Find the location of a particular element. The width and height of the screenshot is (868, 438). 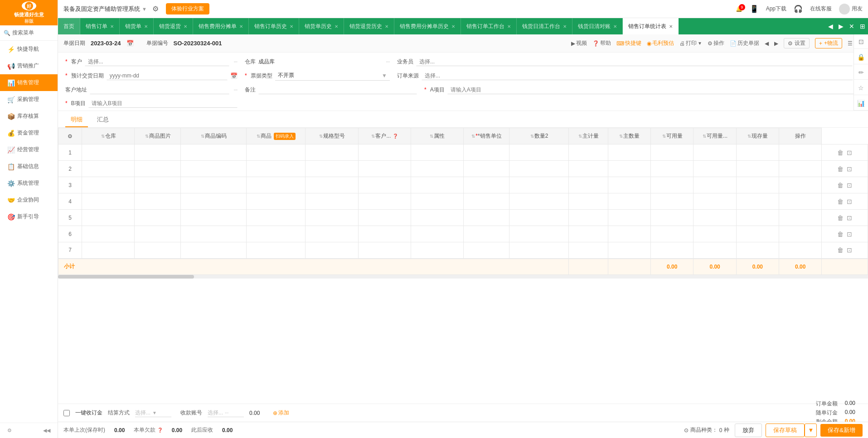

b-project-input is located at coordinates (163, 103).